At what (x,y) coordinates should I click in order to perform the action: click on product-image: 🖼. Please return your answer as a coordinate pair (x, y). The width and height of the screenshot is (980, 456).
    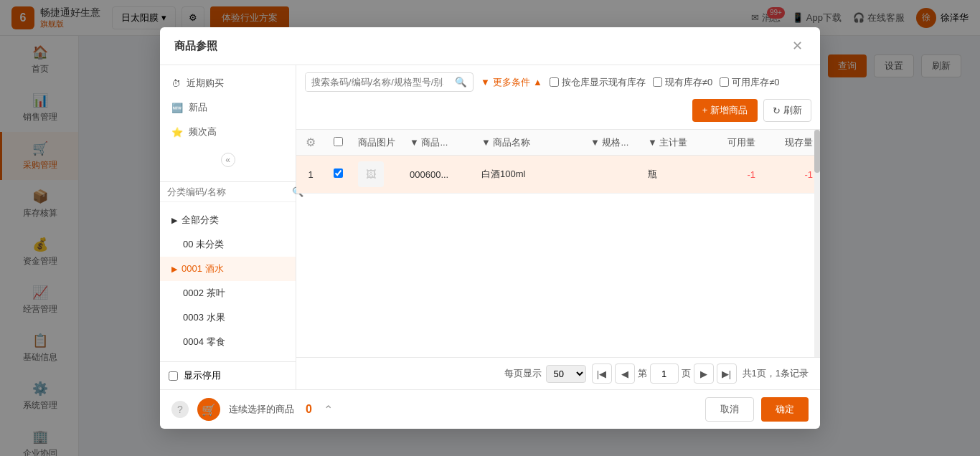
    Looking at the image, I should click on (371, 174).